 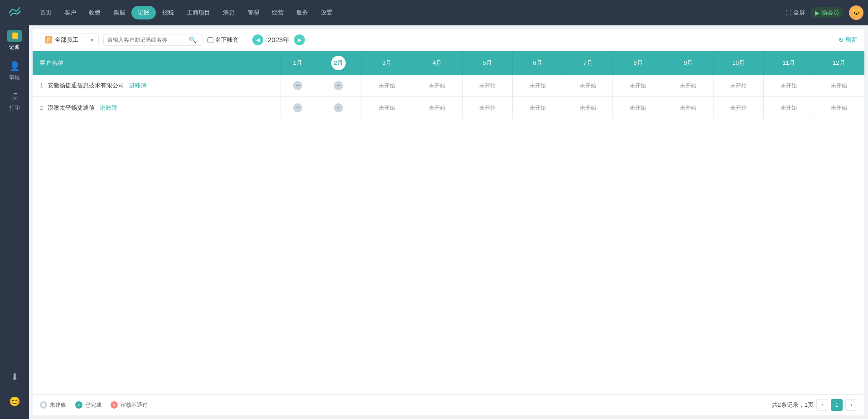 What do you see at coordinates (298, 86) in the screenshot?
I see `status-minus-icon: −` at bounding box center [298, 86].